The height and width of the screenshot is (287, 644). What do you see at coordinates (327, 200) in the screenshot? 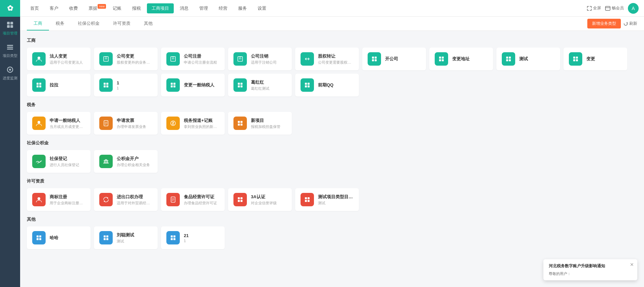
I see `card-x5: 测试项目类型目定义测试` at bounding box center [327, 200].